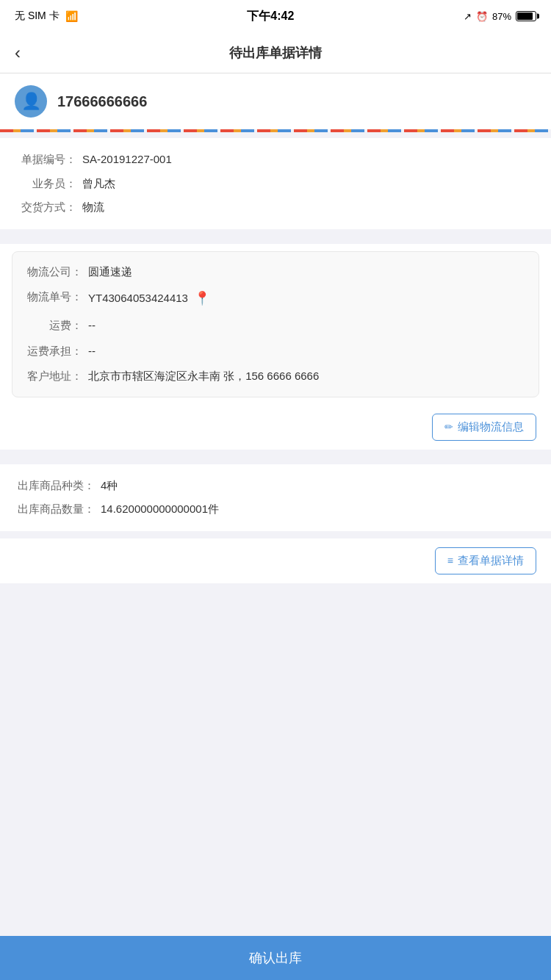  I want to click on status-right: ↗ ⏰ 87%, so click(500, 16).